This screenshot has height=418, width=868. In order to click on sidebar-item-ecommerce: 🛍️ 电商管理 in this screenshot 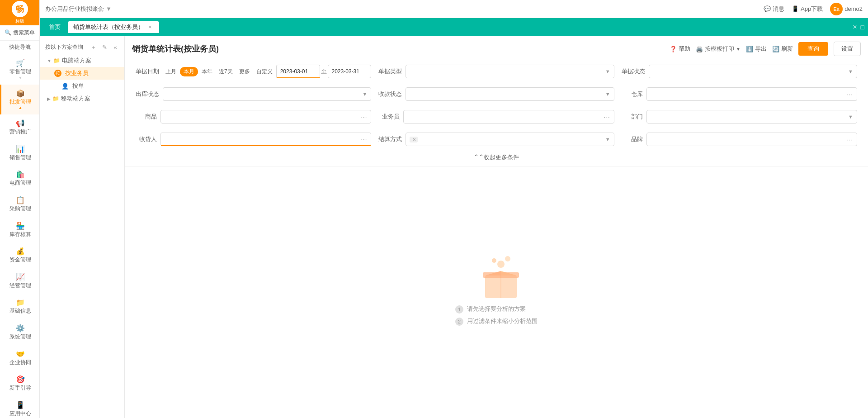, I will do `click(20, 178)`.